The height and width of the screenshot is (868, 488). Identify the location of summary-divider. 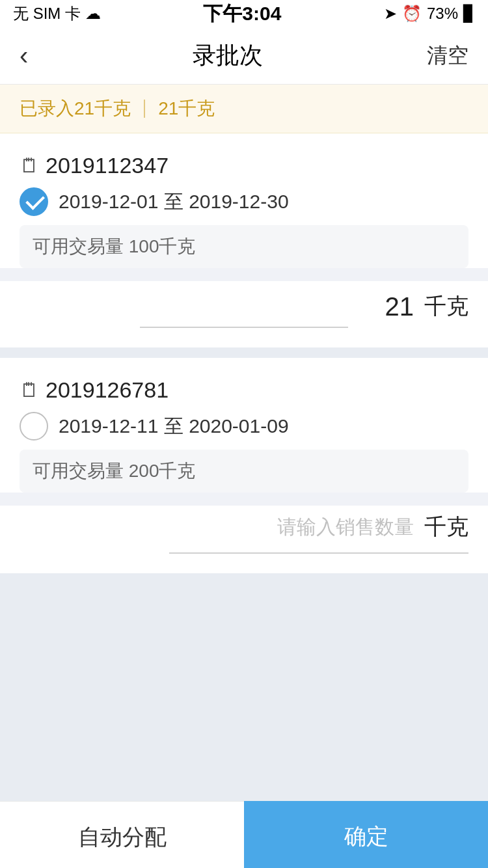
(144, 109).